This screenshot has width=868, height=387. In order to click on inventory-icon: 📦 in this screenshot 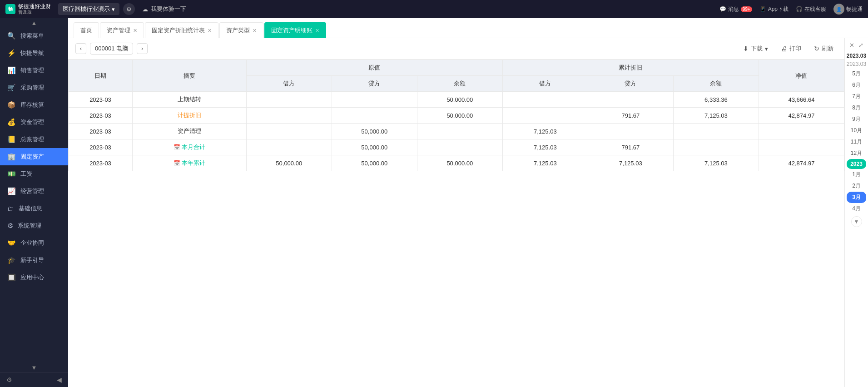, I will do `click(12, 105)`.